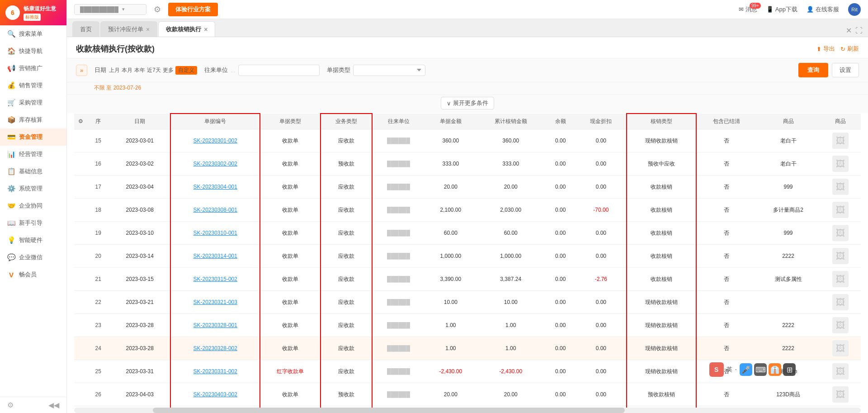 The height and width of the screenshot is (413, 868). Describe the element at coordinates (110, 9) in the screenshot. I see `workspace-selector: ██████████ ▾` at that location.